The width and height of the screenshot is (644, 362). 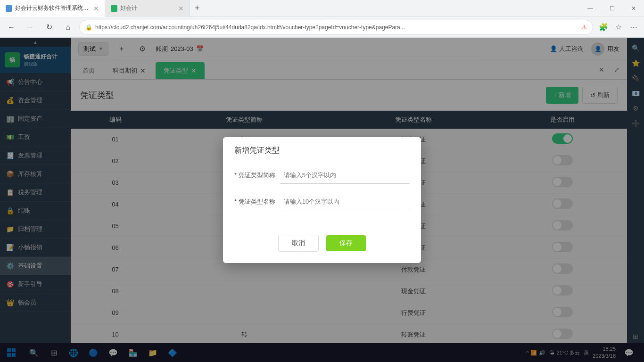 What do you see at coordinates (619, 27) in the screenshot?
I see `browser-actions: 🧩 ☆ ⋯` at bounding box center [619, 27].